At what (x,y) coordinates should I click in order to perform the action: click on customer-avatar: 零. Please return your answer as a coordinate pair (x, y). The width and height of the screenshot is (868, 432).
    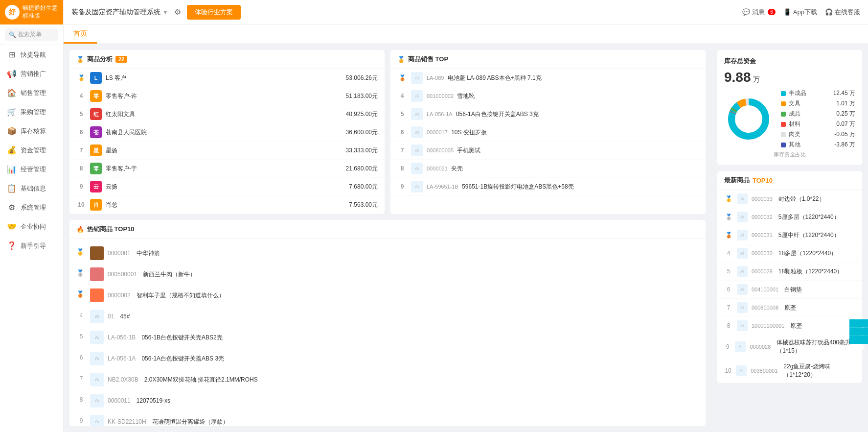
    Looking at the image, I should click on (96, 96).